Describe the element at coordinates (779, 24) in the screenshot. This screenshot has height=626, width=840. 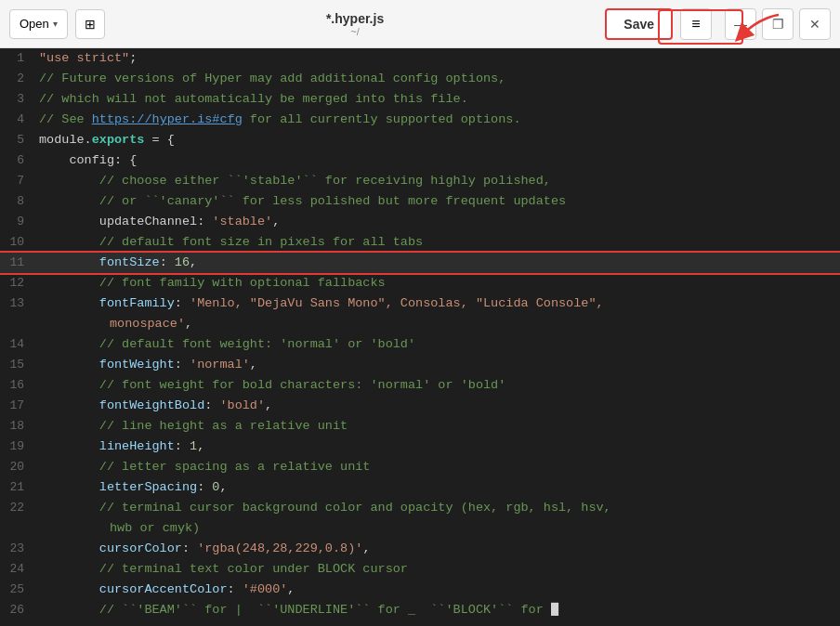
I see `restore-icon: ❐` at that location.